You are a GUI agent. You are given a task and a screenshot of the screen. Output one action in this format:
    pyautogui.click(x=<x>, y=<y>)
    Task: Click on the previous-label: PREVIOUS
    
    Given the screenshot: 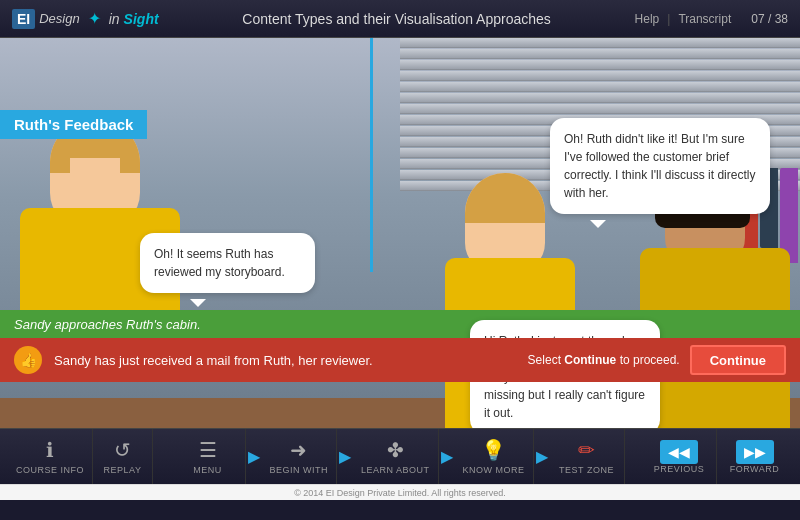 What is the action you would take?
    pyautogui.click(x=680, y=469)
    